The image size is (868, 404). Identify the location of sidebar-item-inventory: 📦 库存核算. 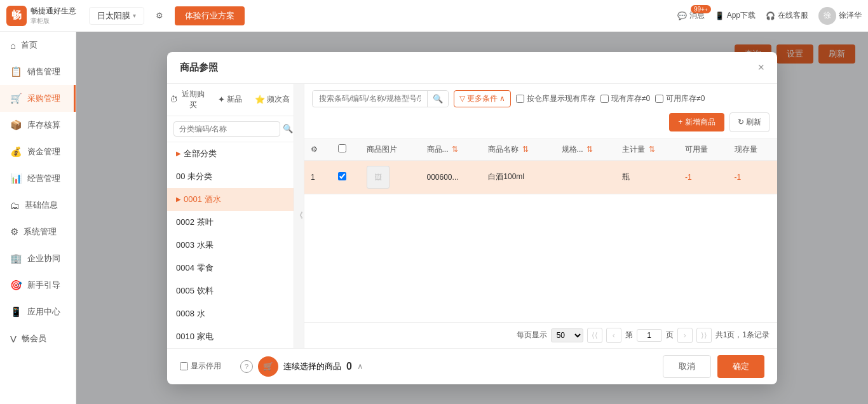
(38, 125).